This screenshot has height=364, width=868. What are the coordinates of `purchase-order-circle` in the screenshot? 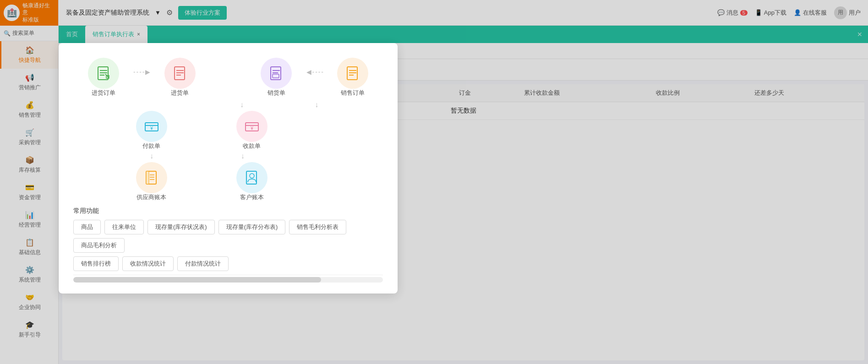 It's located at (104, 73).